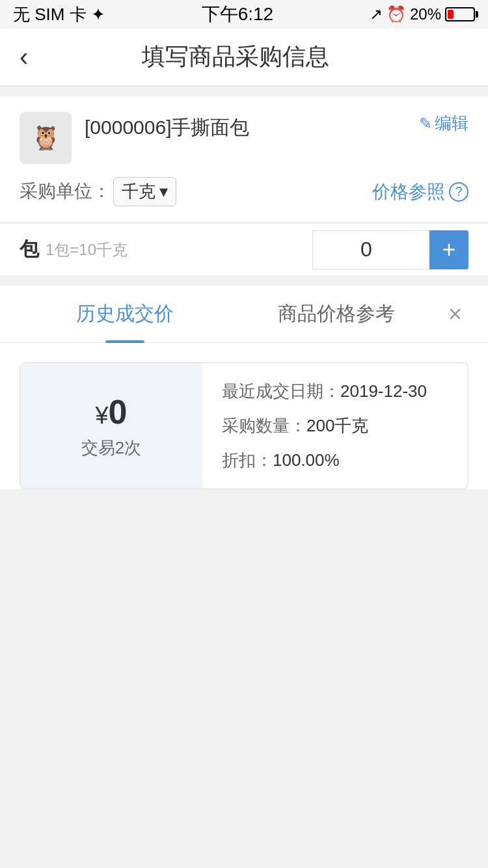 The image size is (488, 868). What do you see at coordinates (111, 448) in the screenshot?
I see `trade-count: 交易2次` at bounding box center [111, 448].